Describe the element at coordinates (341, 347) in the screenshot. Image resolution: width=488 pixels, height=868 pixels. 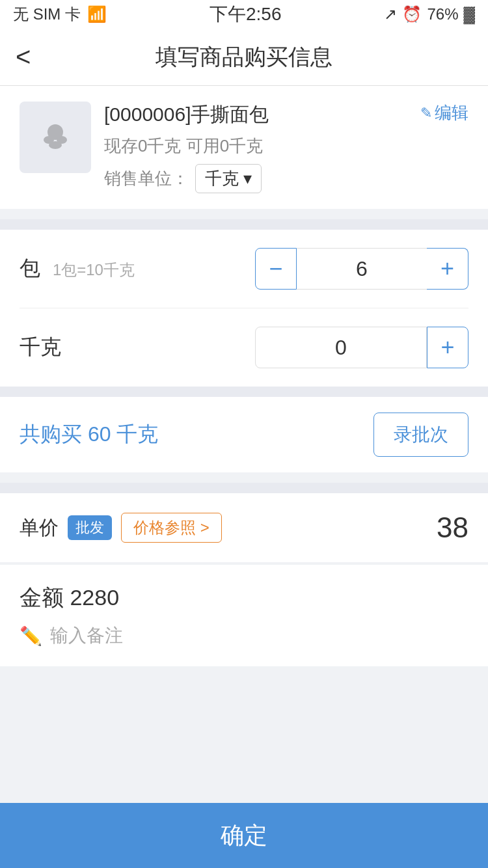
I see `kg-input` at that location.